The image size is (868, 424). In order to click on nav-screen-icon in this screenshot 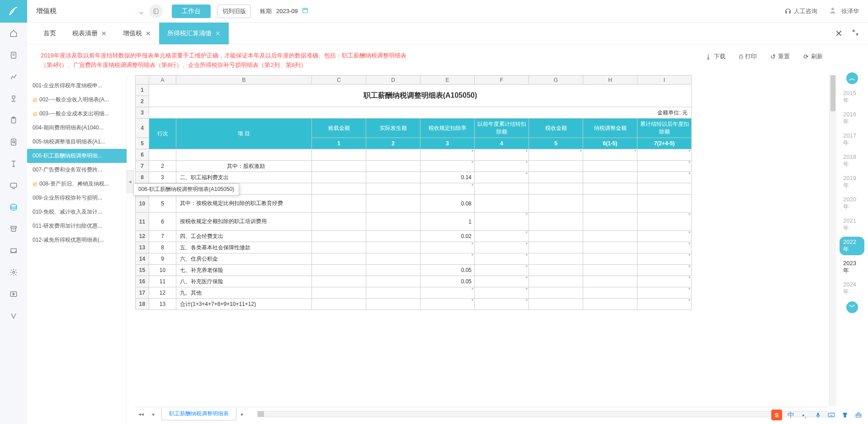, I will do `click(14, 186)`.